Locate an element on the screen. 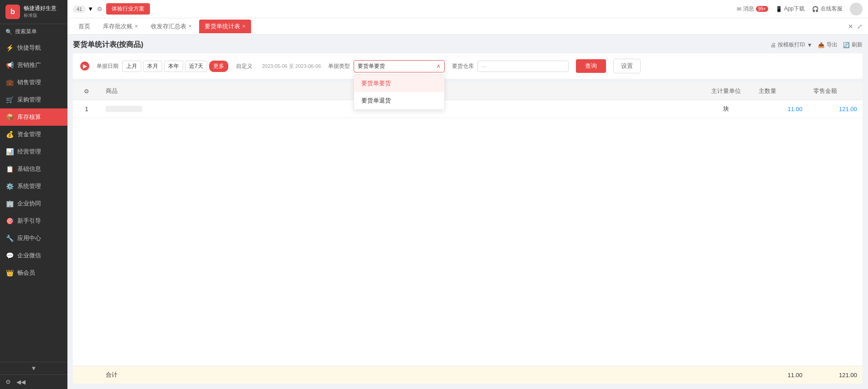  guide-icon: 🎯 is located at coordinates (10, 221).